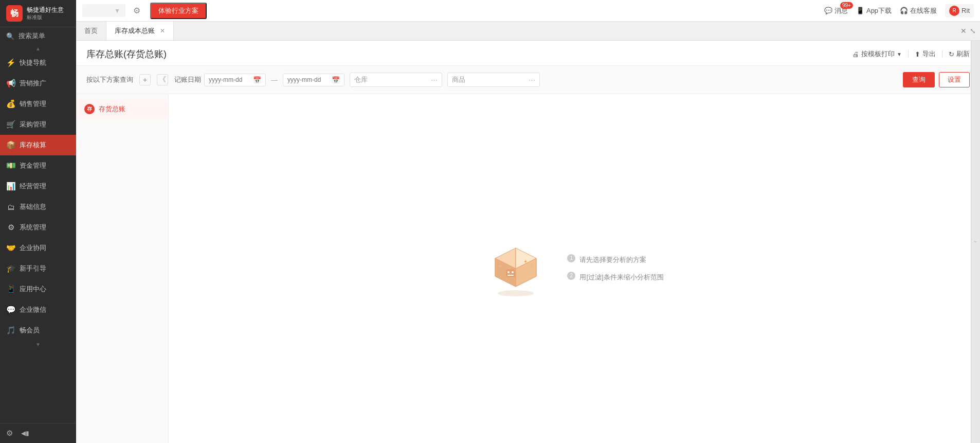 The width and height of the screenshot is (980, 443). I want to click on app-logo-icon: 畅, so click(14, 13).